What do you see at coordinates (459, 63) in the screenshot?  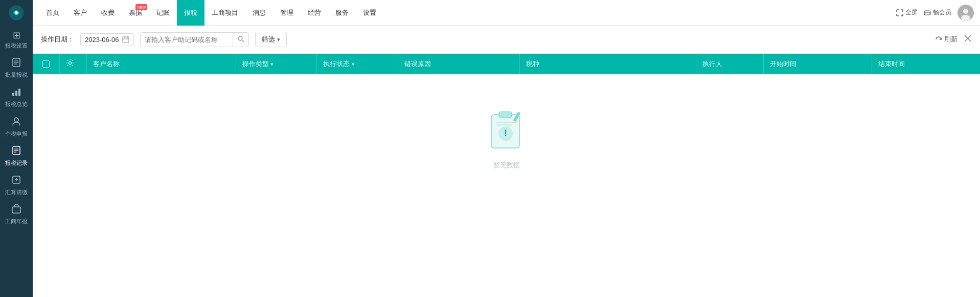 I see `th-error: 错误原因` at bounding box center [459, 63].